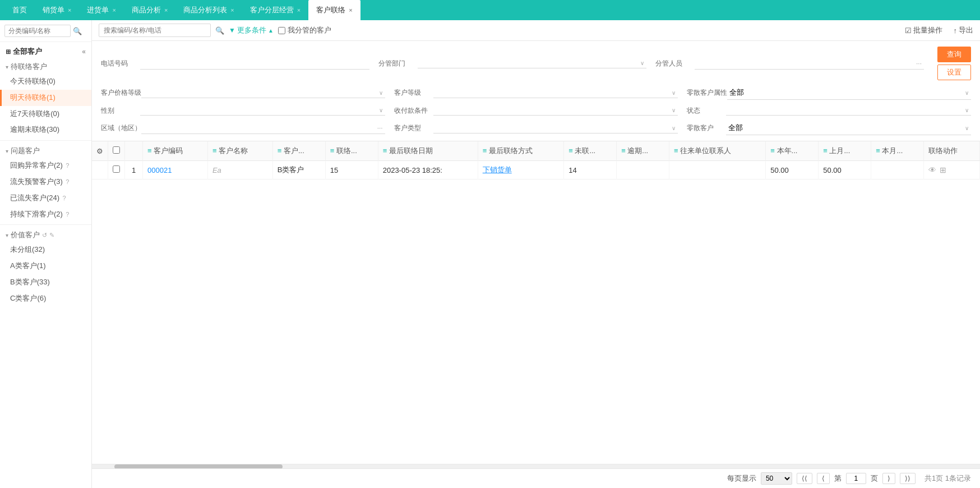 The width and height of the screenshot is (980, 488). What do you see at coordinates (175, 171) in the screenshot?
I see `row-code: 000021` at bounding box center [175, 171].